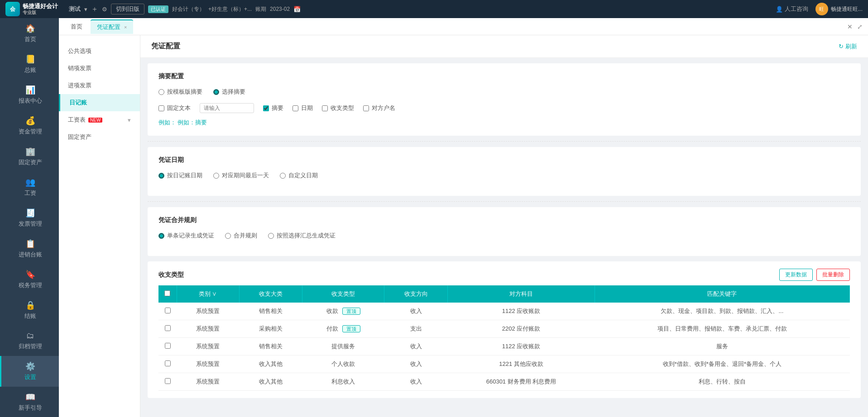 The height and width of the screenshot is (417, 868). I want to click on merge-rules-radio-group: 单条记录生成凭证 合并规则 按照选择汇总生成凭证, so click(504, 236).